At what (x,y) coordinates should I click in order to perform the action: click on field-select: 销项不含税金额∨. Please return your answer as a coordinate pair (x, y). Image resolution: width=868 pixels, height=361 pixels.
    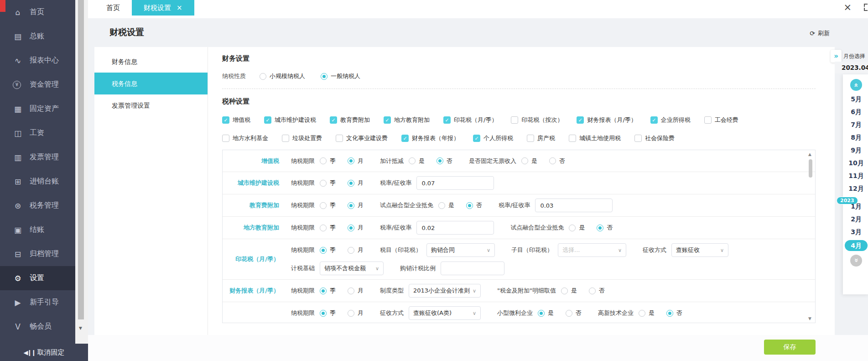
    Looking at the image, I should click on (352, 268).